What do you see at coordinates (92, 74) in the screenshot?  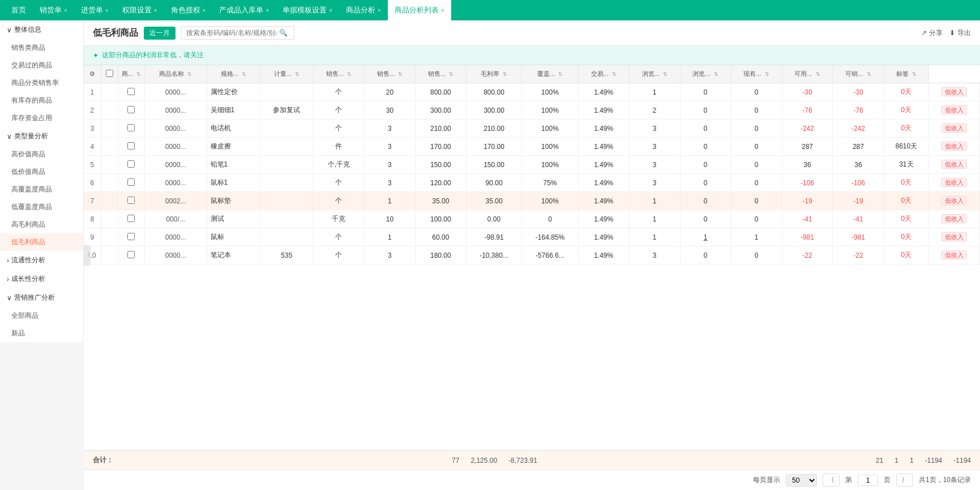 I see `col-settings: ⚙` at bounding box center [92, 74].